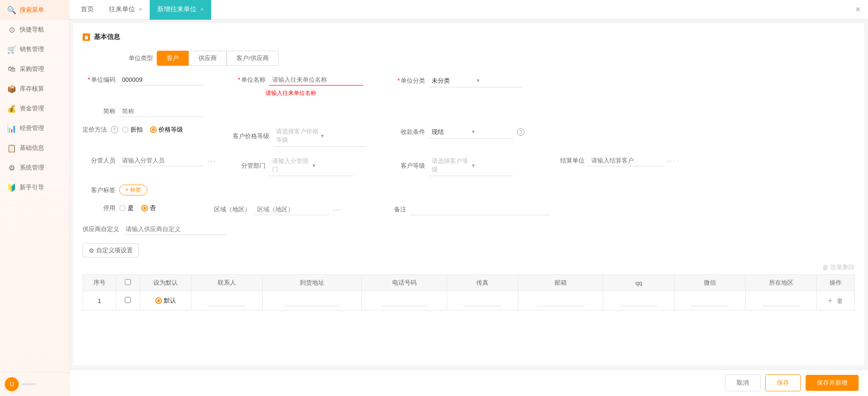 The width and height of the screenshot is (868, 396). What do you see at coordinates (91, 251) in the screenshot?
I see `settings-gear-icon: ⚙` at bounding box center [91, 251].